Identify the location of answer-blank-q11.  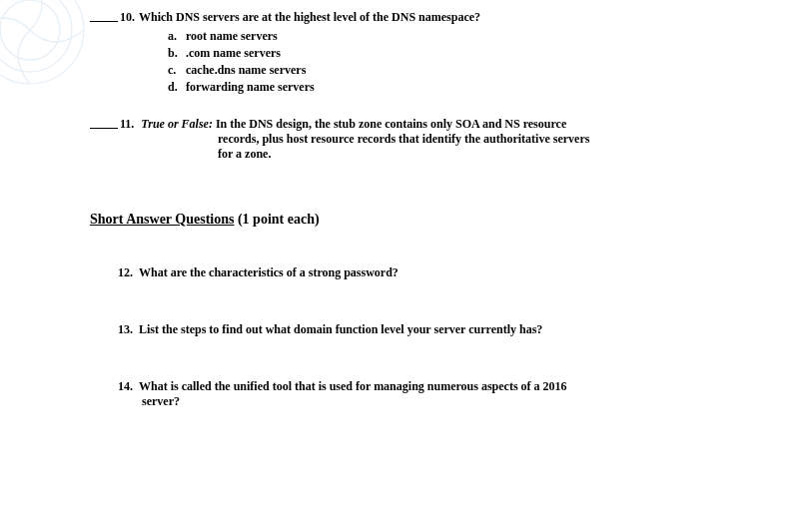
(104, 123).